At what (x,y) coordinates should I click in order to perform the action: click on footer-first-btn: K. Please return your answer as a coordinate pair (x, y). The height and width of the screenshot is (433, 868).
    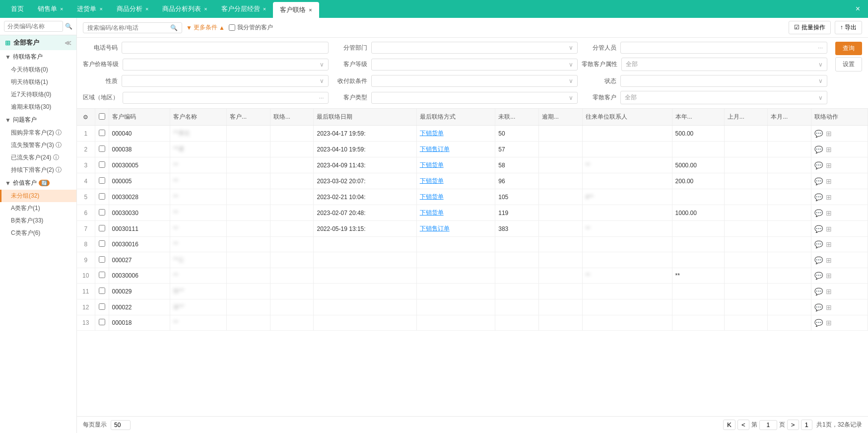
    Looking at the image, I should click on (730, 425).